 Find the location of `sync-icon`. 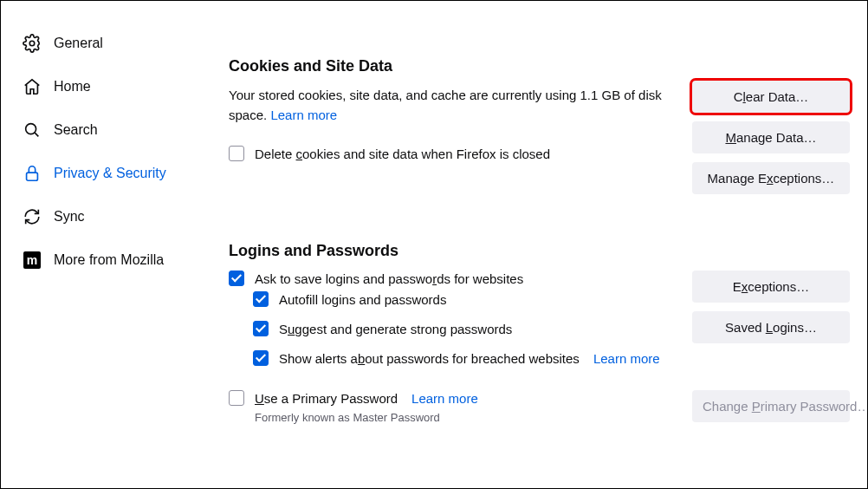

sync-icon is located at coordinates (32, 217).